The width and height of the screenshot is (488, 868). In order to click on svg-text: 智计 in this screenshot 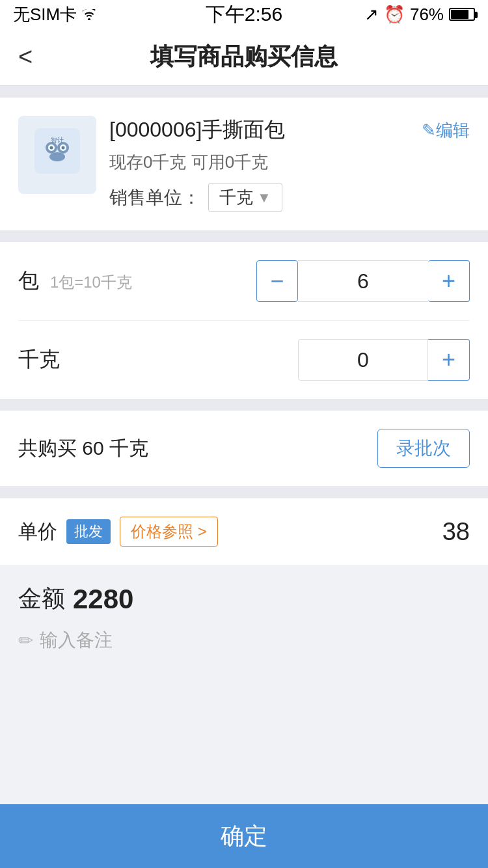, I will do `click(57, 141)`.